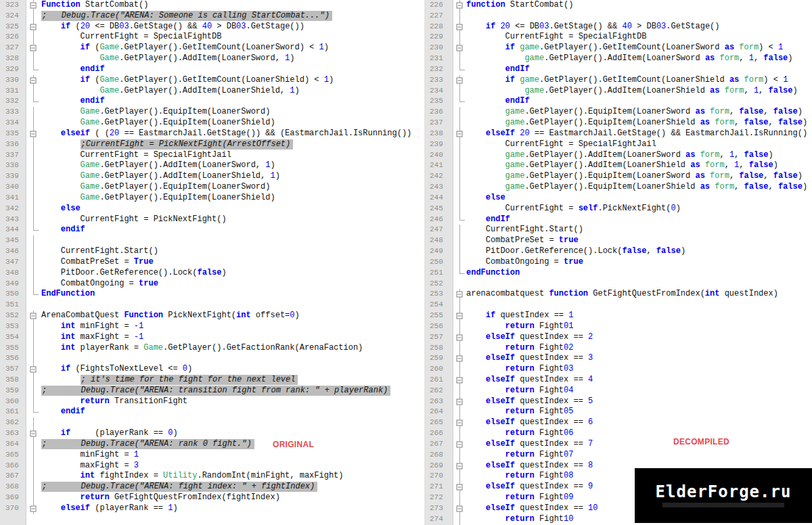 The width and height of the screenshot is (812, 525). What do you see at coordinates (209, 487) in the screenshot?
I see `code-line: 368; Debug.Trace("ARENA: fight index: " …` at bounding box center [209, 487].